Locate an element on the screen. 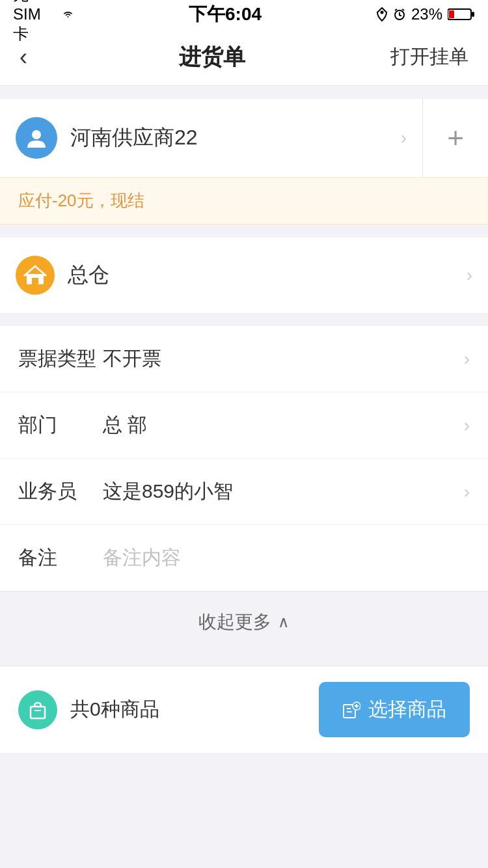  select-product-button: 选择商品 is located at coordinates (394, 709).